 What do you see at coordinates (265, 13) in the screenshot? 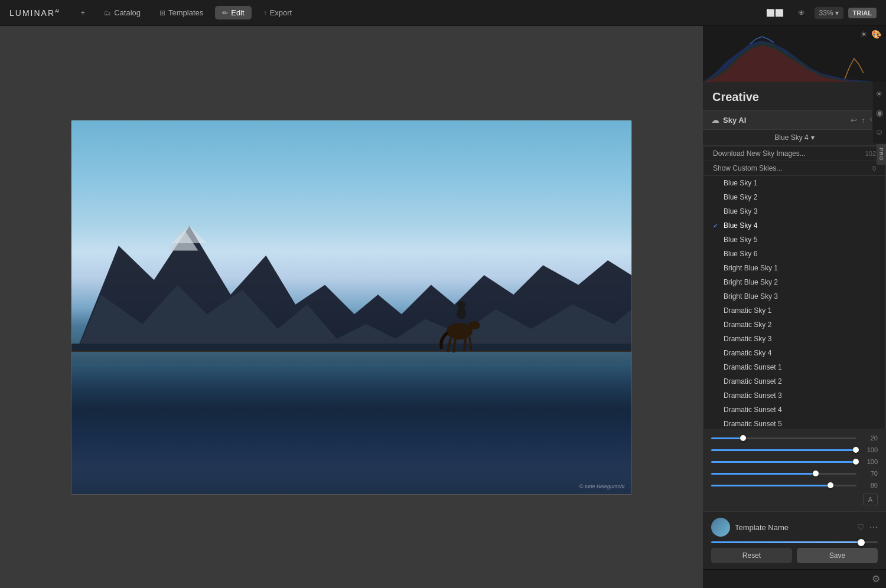
I see `export-icon: ↑` at bounding box center [265, 13].